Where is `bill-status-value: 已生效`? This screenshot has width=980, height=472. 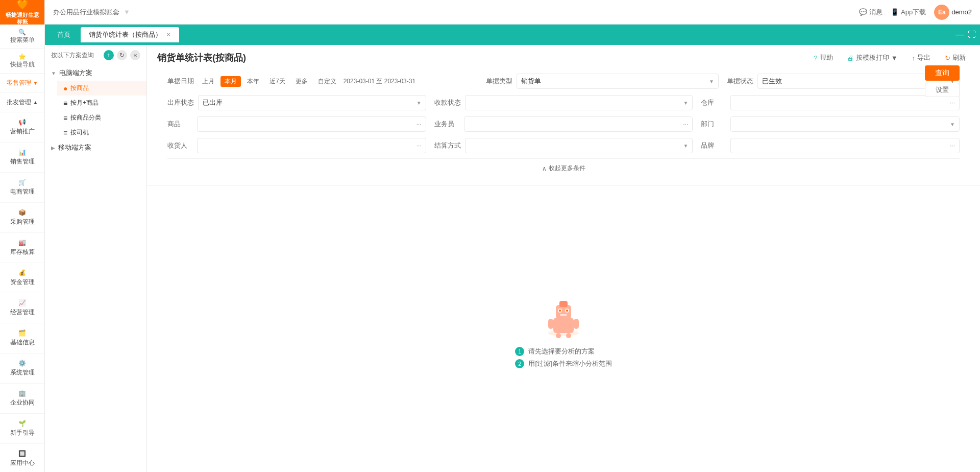
bill-status-value: 已生效 is located at coordinates (772, 81).